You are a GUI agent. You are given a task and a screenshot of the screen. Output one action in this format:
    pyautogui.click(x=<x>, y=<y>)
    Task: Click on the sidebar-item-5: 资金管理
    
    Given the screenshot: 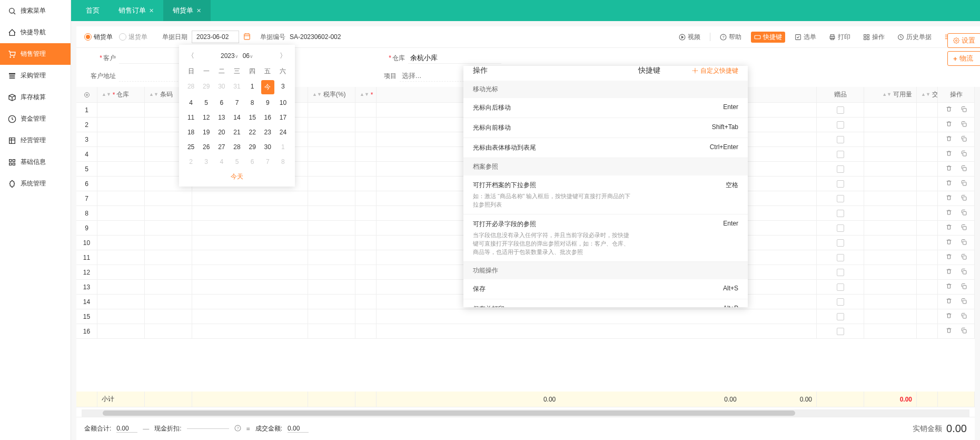 What is the action you would take?
    pyautogui.click(x=35, y=119)
    